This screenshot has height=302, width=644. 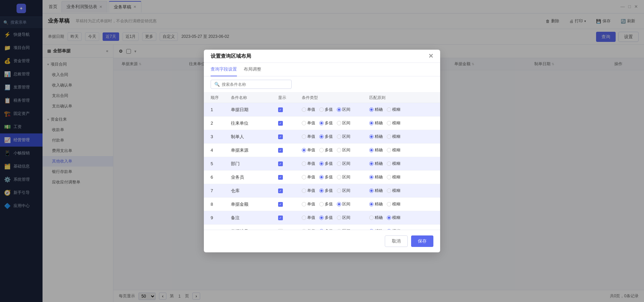 I want to click on dialog-cancel-button: 取消, so click(x=396, y=241).